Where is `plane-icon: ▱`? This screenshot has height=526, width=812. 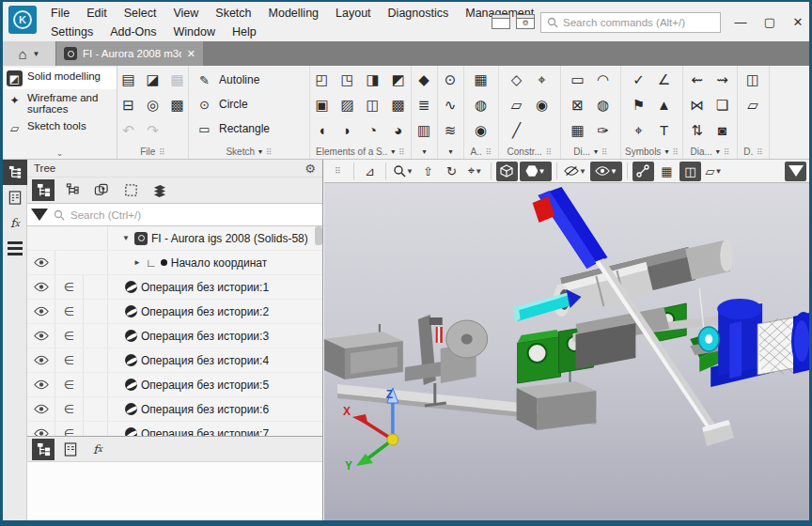
plane-icon: ▱ is located at coordinates (517, 105).